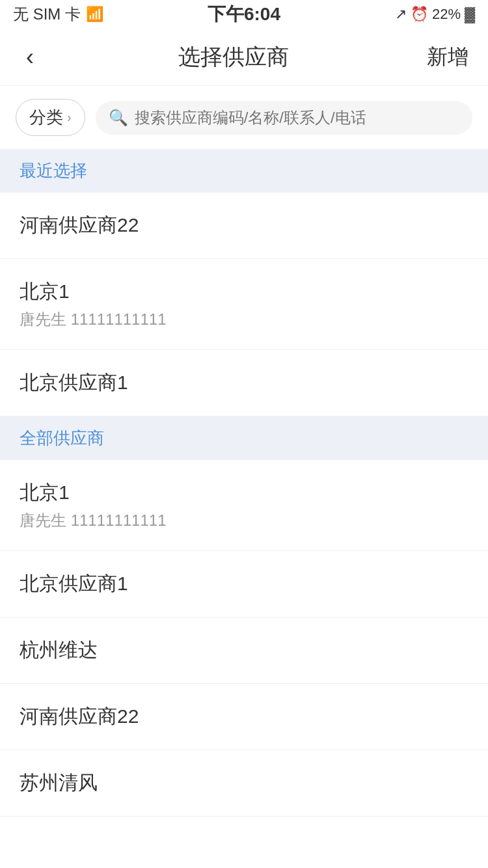 The height and width of the screenshot is (868, 488). Describe the element at coordinates (30, 57) in the screenshot. I see `back-button: ‹` at that location.